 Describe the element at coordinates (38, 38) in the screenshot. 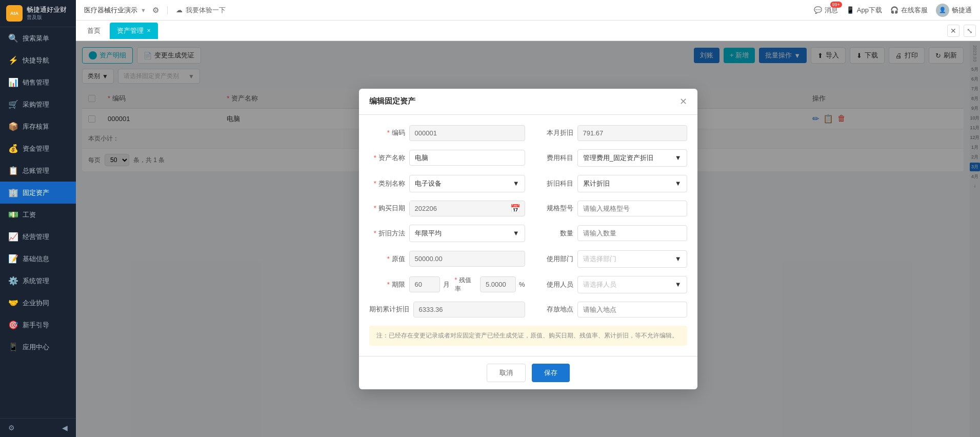

I see `sidebar-item-search: 🔍 搜索菜单` at that location.